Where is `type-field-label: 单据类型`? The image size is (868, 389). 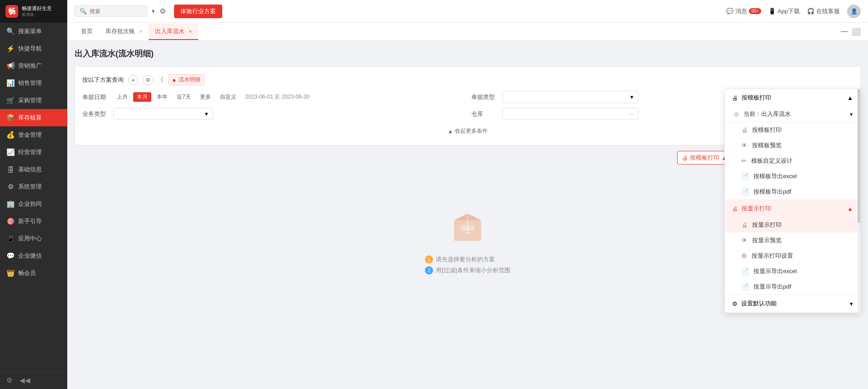
type-field-label: 单据类型 is located at coordinates (485, 97).